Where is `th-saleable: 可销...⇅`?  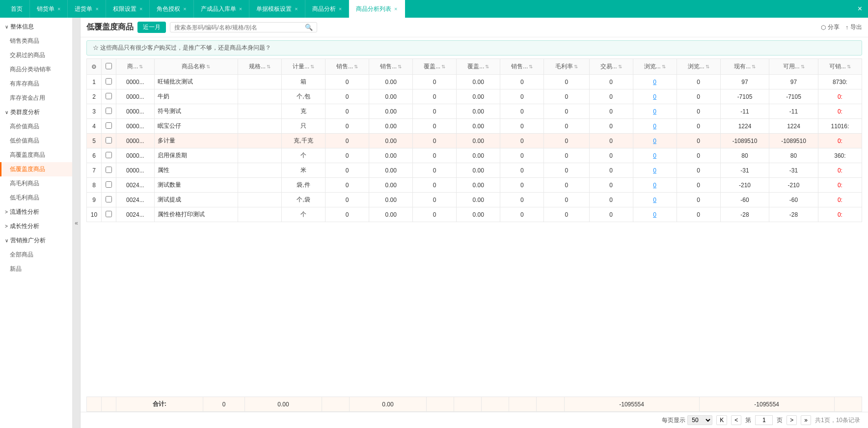
th-saleable: 可销...⇅ is located at coordinates (840, 67).